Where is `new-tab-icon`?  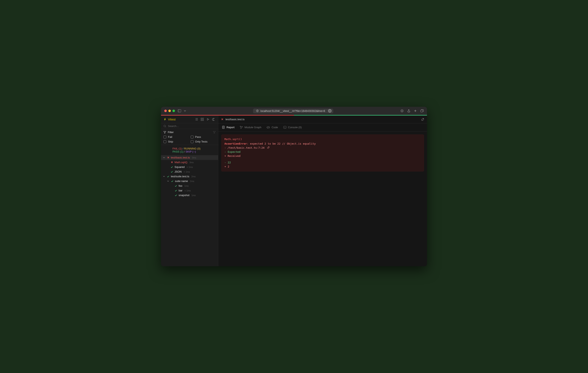 new-tab-icon is located at coordinates (415, 111).